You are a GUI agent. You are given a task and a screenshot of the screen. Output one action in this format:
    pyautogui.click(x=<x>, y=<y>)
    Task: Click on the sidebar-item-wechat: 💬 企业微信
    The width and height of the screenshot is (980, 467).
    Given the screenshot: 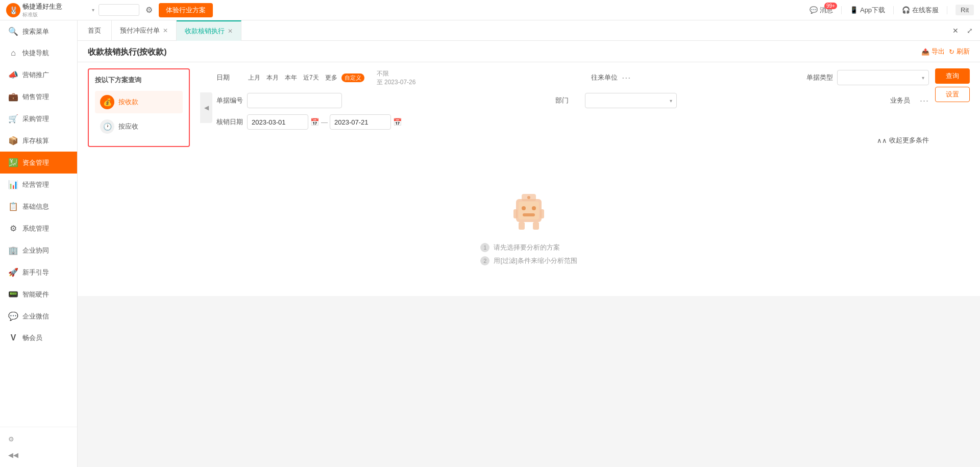 What is the action you would take?
    pyautogui.click(x=39, y=316)
    